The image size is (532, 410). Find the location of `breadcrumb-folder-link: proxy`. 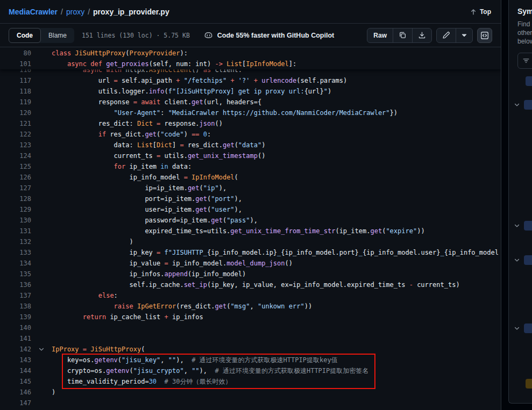

breadcrumb-folder-link: proxy is located at coordinates (75, 12).